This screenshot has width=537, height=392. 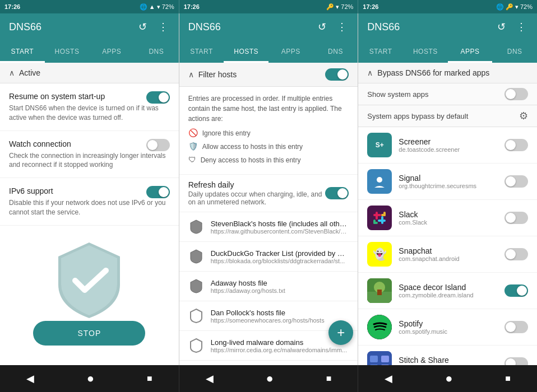 I want to click on toggle-system-apps, so click(x=516, y=94).